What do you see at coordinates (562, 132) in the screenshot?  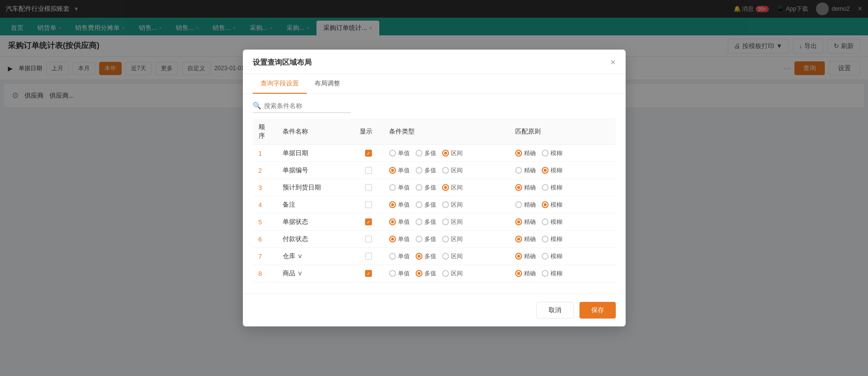 I see `th-match: 匹配原则` at bounding box center [562, 132].